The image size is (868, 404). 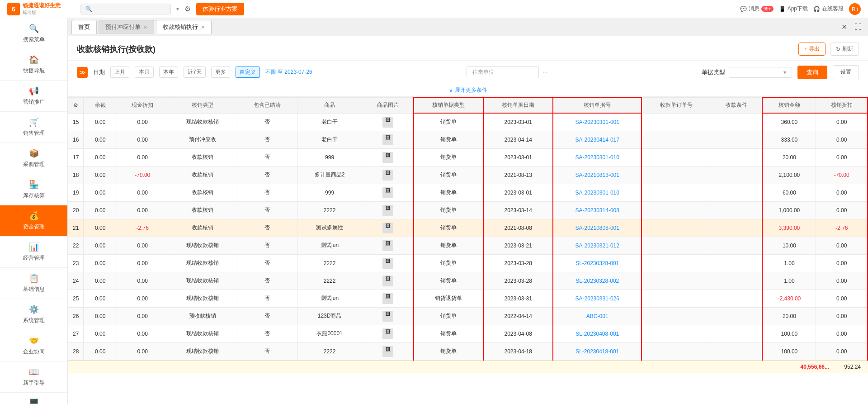 What do you see at coordinates (468, 316) in the screenshot?
I see `table-row: 26 0.00 0.00 预收款核销 否 123D商品 🖼 销货单 2022-0…` at bounding box center [468, 316].